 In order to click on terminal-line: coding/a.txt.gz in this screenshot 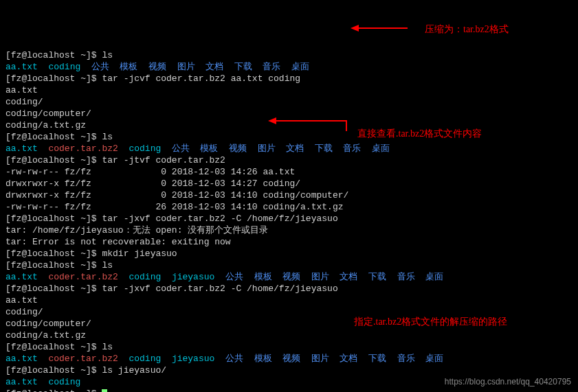, I will do `click(289, 335)`.